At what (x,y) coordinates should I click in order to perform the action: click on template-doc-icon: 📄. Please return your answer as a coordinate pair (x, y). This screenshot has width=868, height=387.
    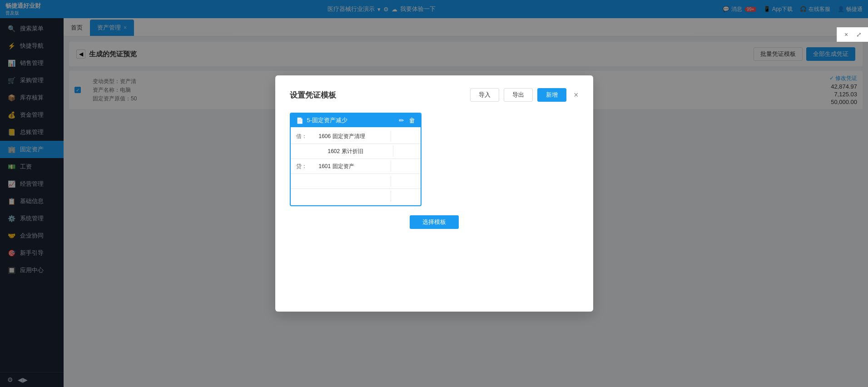
    Looking at the image, I should click on (300, 121).